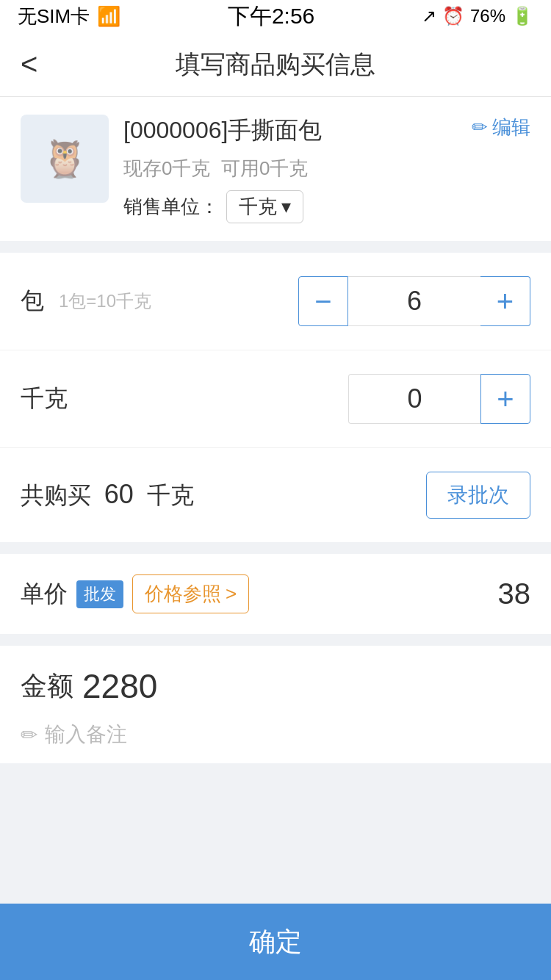 The height and width of the screenshot is (980, 551). Describe the element at coordinates (69, 16) in the screenshot. I see `status-carrier: 无SIM卡 📶` at that location.